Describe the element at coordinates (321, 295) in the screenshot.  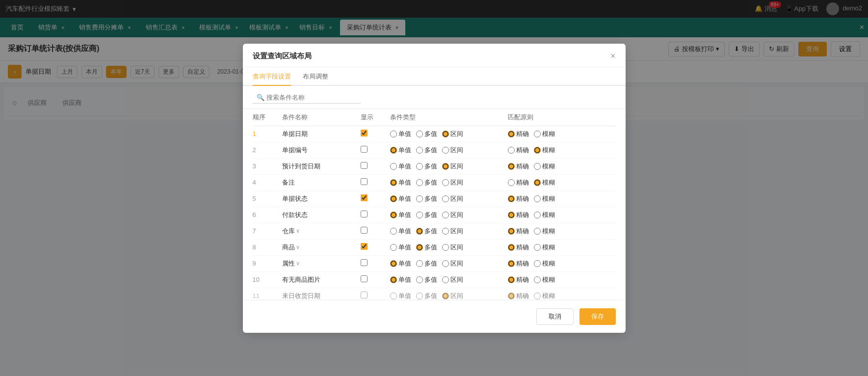
I see `row11-name: 来日收货日期` at that location.